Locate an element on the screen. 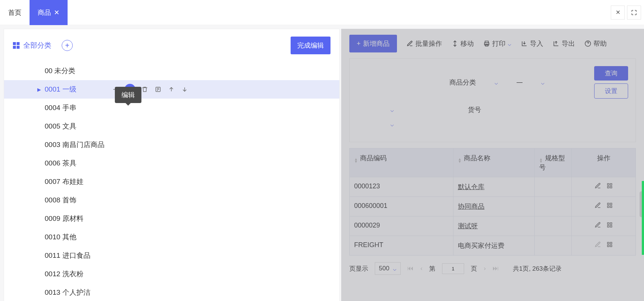 Image resolution: width=644 pixels, height=301 pixels. tag-icon is located at coordinates (158, 89).